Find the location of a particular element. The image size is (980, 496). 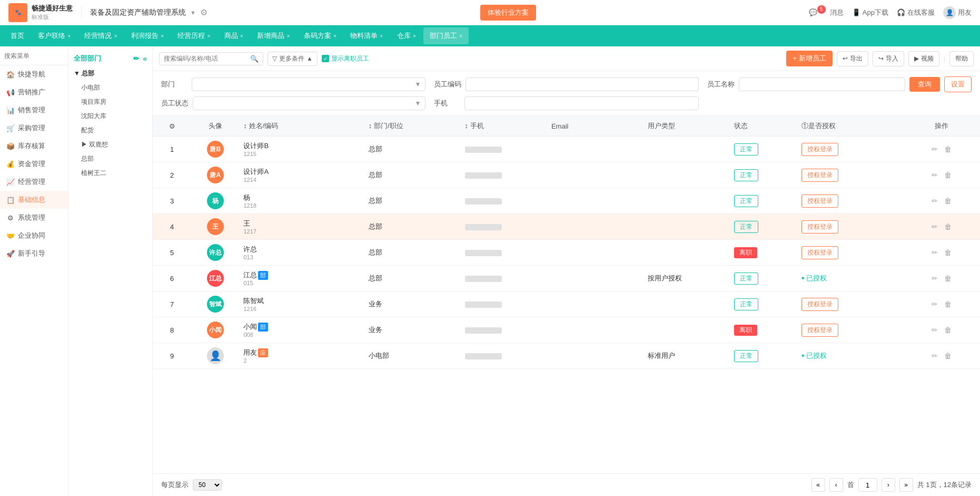

import-button: ↪ 导入 is located at coordinates (888, 59).